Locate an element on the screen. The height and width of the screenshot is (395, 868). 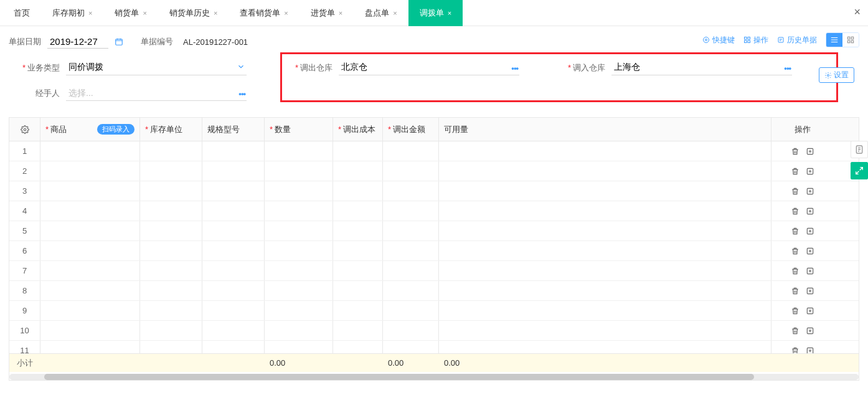
notes-icon is located at coordinates (859, 150).